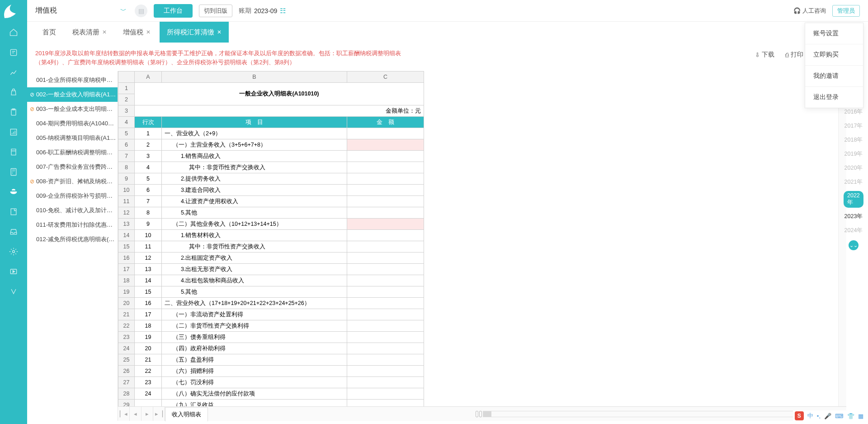  I want to click on nav-report-icon, so click(14, 132).